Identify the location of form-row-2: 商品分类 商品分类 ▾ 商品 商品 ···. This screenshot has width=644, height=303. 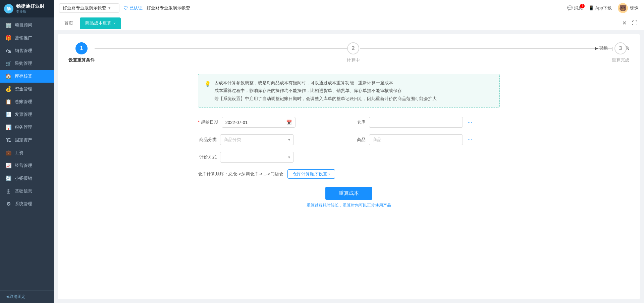
(349, 140).